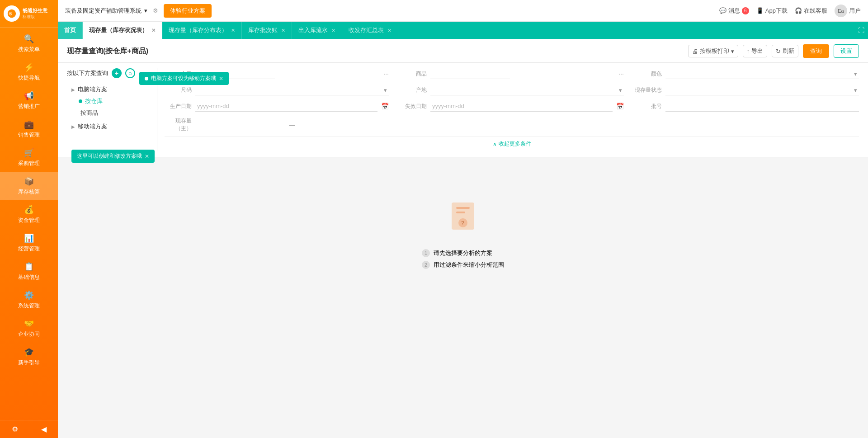  I want to click on export-icon: ↑, so click(749, 52).